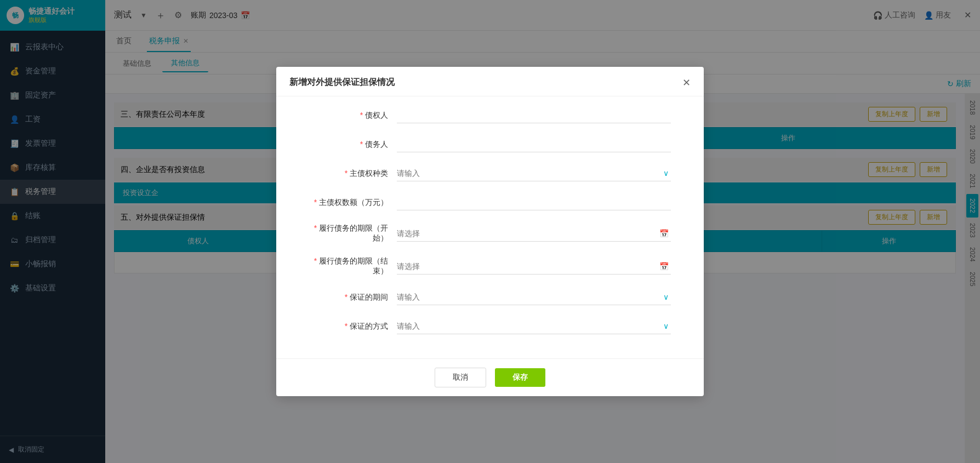 The height and width of the screenshot is (463, 980). What do you see at coordinates (490, 203) in the screenshot?
I see `field-debt-amount-row: * 主债权数额（万元）` at bounding box center [490, 203].